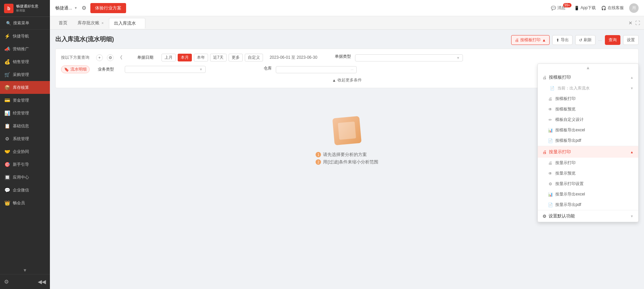 The width and height of the screenshot is (644, 289). Describe the element at coordinates (127, 23) in the screenshot. I see `tab-inventory-flow: 出入库流水 ×` at that location.